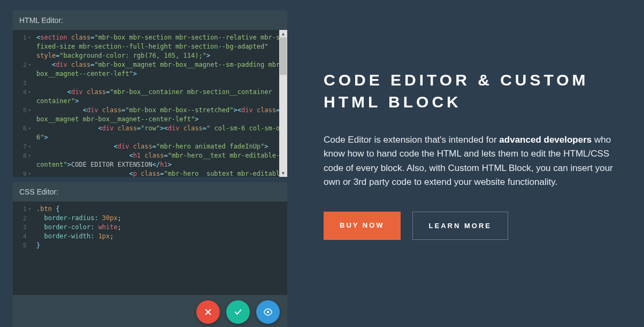  I want to click on css-code-body: .btn { border-radius: 30px; border-color…, so click(160, 248).